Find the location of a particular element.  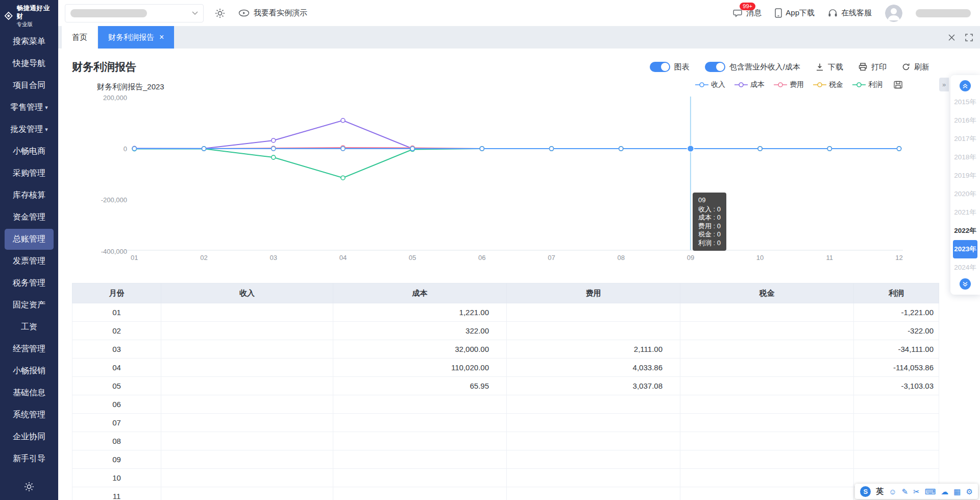

legend-item: 费用 is located at coordinates (789, 85).